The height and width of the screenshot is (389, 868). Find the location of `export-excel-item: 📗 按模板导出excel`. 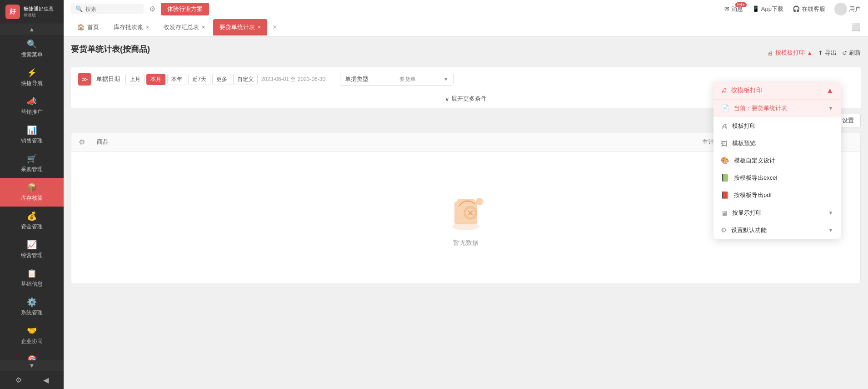

export-excel-item: 📗 按模板导出excel is located at coordinates (777, 178).